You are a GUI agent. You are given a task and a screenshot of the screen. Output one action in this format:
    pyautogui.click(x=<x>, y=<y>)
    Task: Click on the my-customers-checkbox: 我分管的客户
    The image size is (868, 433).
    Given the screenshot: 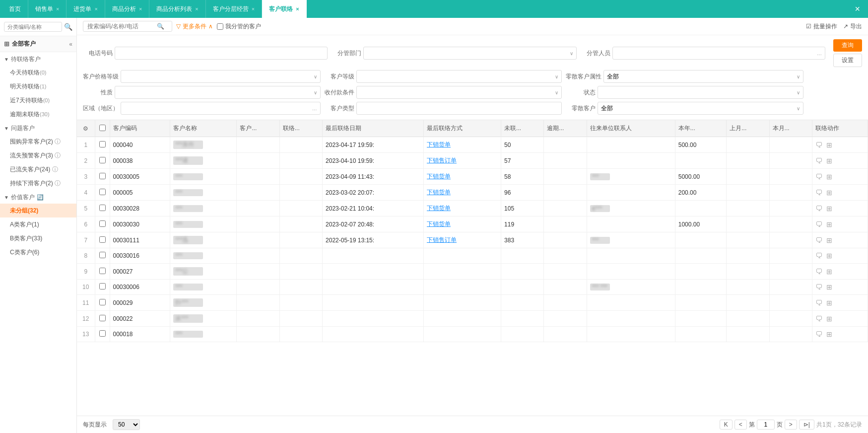 What is the action you would take?
    pyautogui.click(x=239, y=27)
    